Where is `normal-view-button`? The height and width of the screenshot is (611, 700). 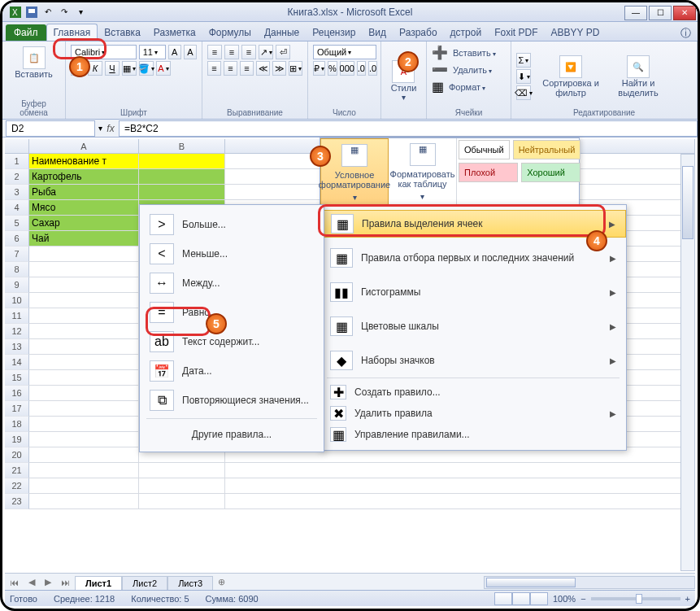 normal-view-button is located at coordinates (503, 599).